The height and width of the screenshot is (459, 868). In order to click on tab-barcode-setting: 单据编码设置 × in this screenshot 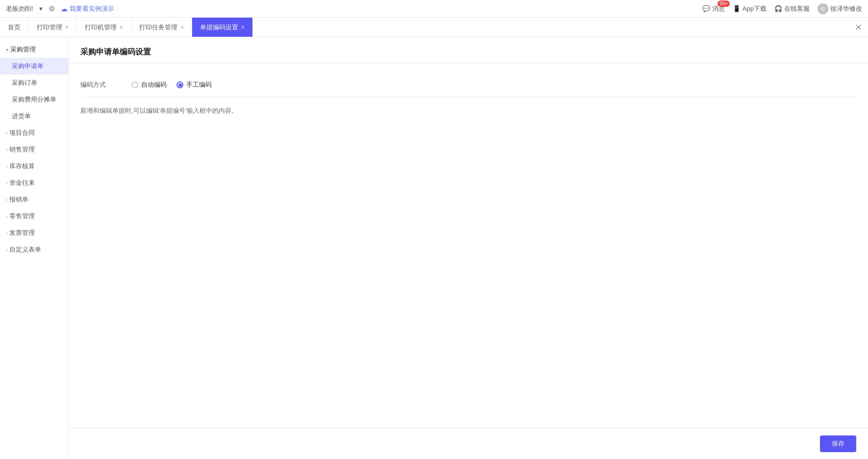, I will do `click(223, 27)`.